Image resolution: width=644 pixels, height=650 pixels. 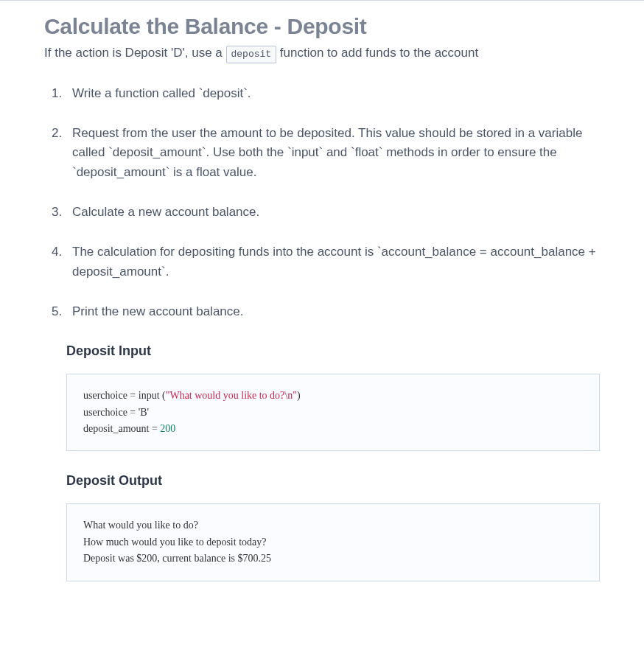 I want to click on code-line-1-post: ), so click(x=299, y=395).